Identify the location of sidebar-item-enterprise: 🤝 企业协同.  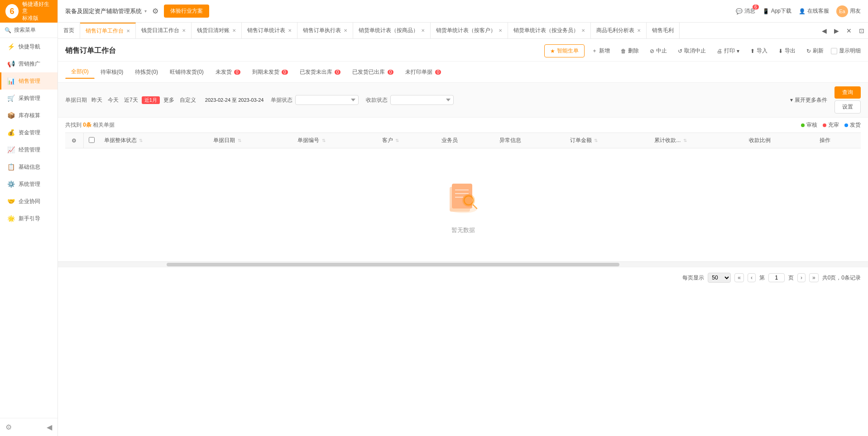
(29, 201).